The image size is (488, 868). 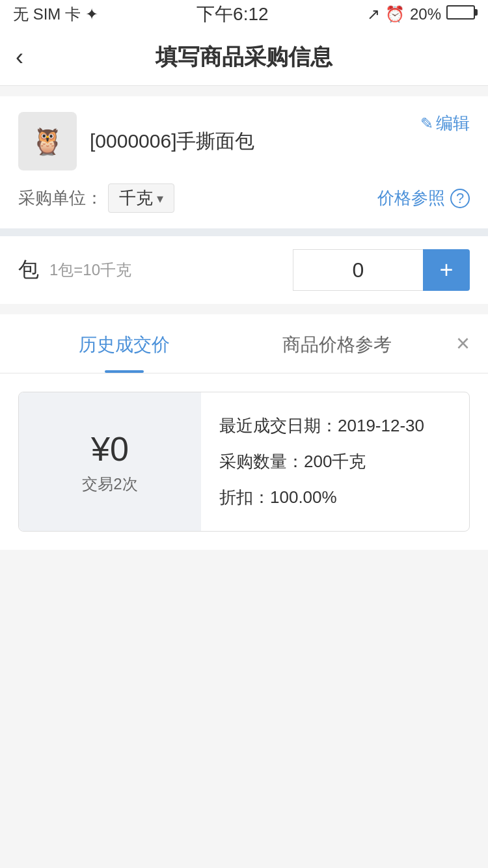 What do you see at coordinates (303, 497) in the screenshot?
I see `price-discount-value: 100.00%` at bounding box center [303, 497].